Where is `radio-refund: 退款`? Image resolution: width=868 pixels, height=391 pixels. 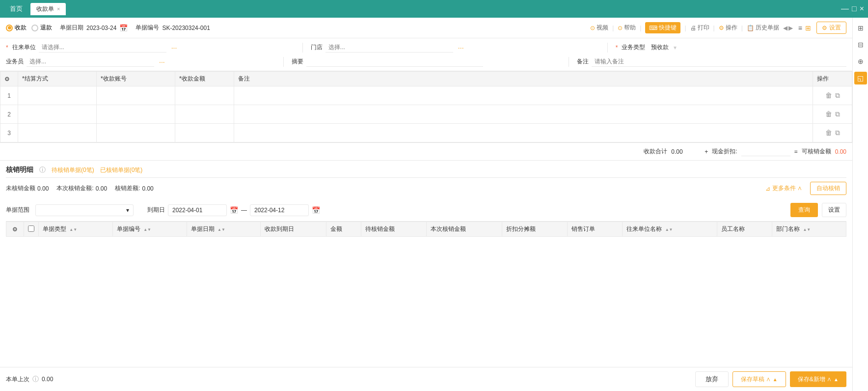 radio-refund: 退款 is located at coordinates (42, 28).